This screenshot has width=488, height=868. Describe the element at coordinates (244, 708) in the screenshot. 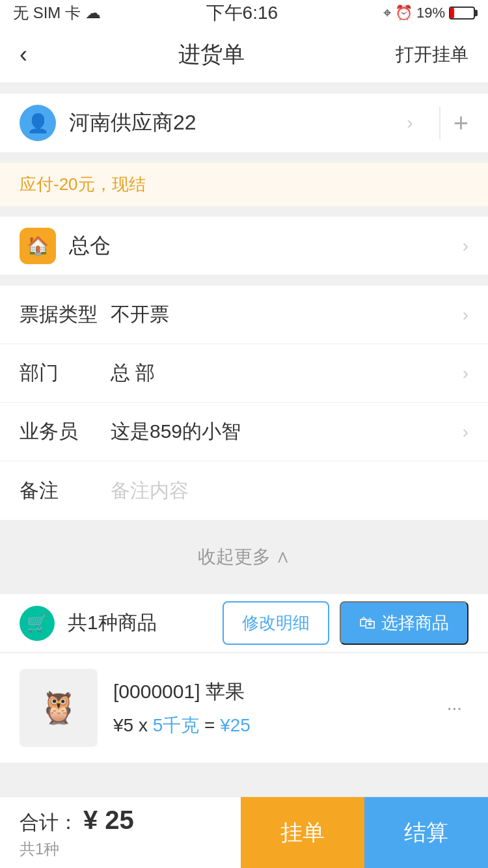

I see `product-item: 🦉 [0000001] 苹果 ¥5 x 5千克 = ¥25 ···` at that location.